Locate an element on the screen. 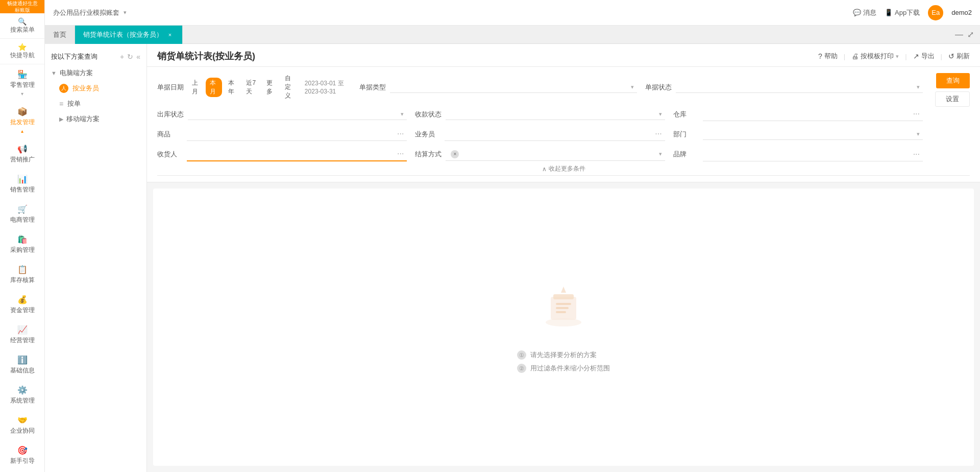 The width and height of the screenshot is (980, 472). purchase-icon: 🛍️ is located at coordinates (22, 239).